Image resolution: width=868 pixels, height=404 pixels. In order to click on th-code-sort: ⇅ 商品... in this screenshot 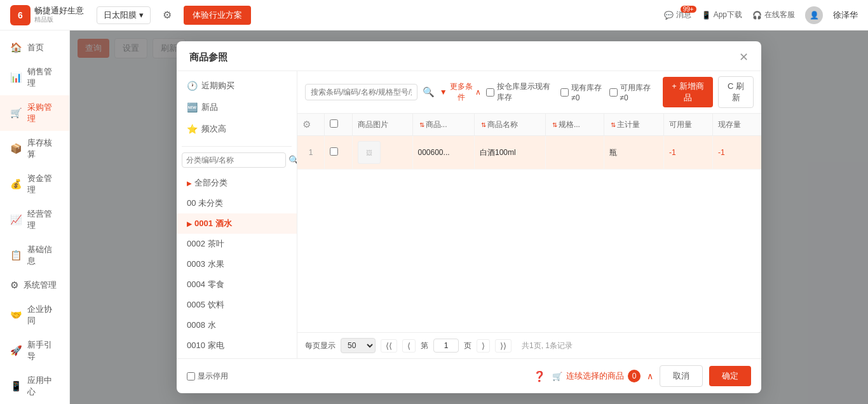, I will do `click(444, 125)`.